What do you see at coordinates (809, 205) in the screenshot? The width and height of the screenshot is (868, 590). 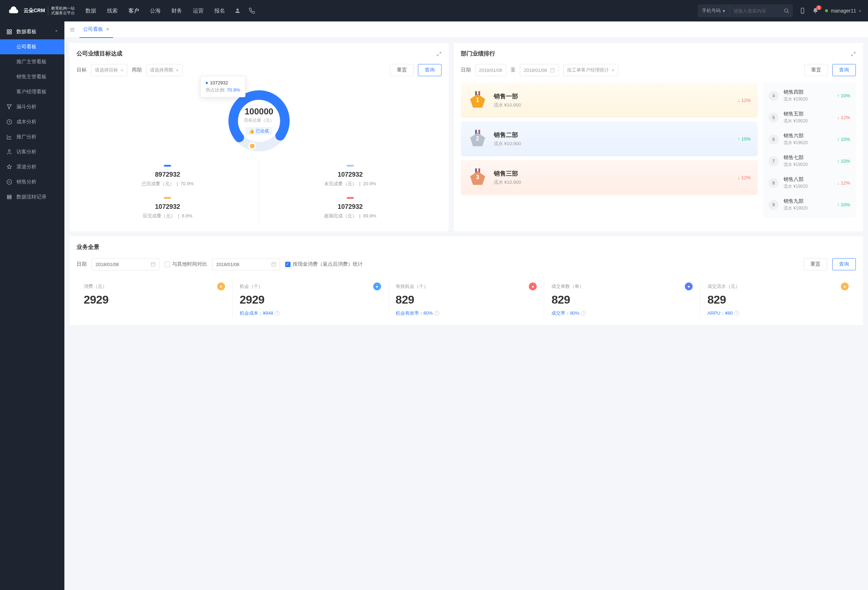 I see `rank-row: 9销售九部流水 ¥19020↑ 10%` at bounding box center [809, 205].